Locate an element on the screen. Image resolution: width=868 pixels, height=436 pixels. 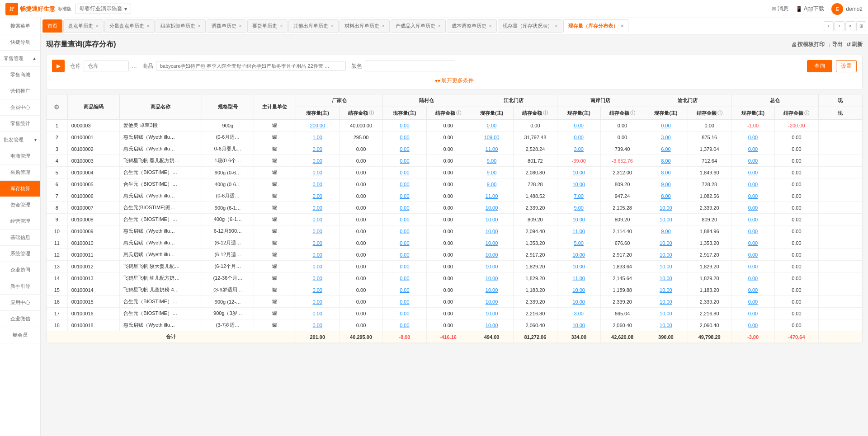
tab-transfer-close: × is located at coordinates (241, 26).